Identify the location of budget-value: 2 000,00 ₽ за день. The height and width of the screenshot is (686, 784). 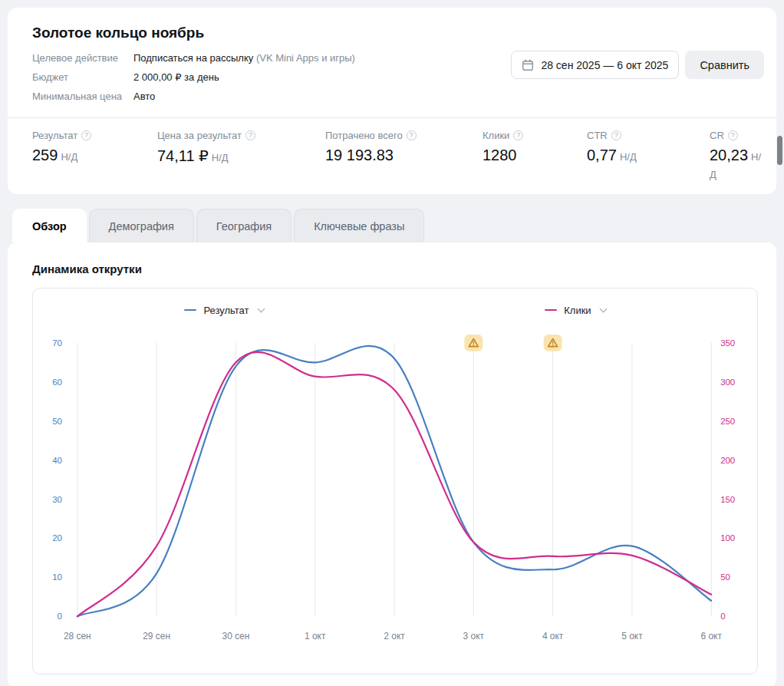
(176, 78).